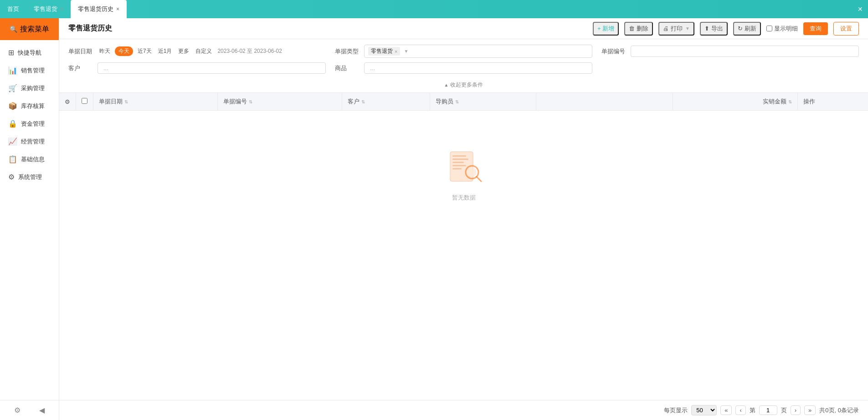 This screenshot has width=868, height=420. What do you see at coordinates (707, 28) in the screenshot?
I see `export-icon: ⬆` at bounding box center [707, 28].